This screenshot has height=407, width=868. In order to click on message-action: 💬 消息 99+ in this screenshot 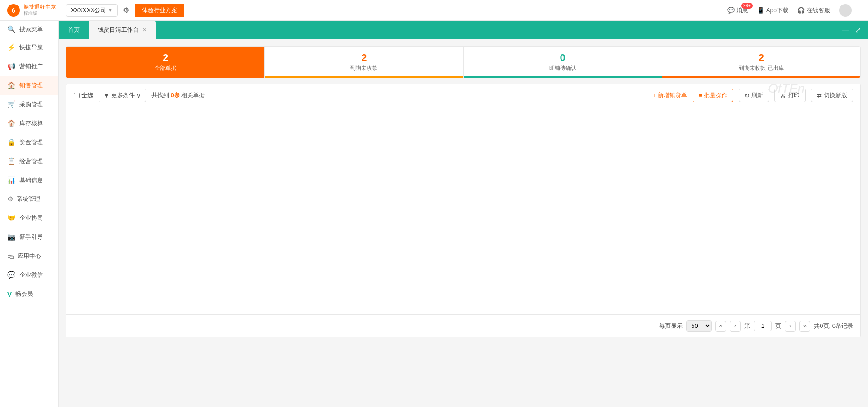, I will do `click(738, 10)`.